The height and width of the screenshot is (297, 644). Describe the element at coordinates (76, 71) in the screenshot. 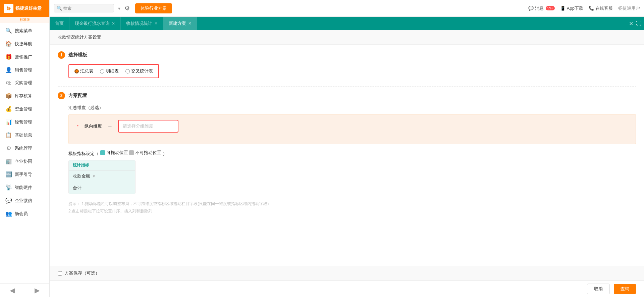

I see `radio-summary-input` at that location.